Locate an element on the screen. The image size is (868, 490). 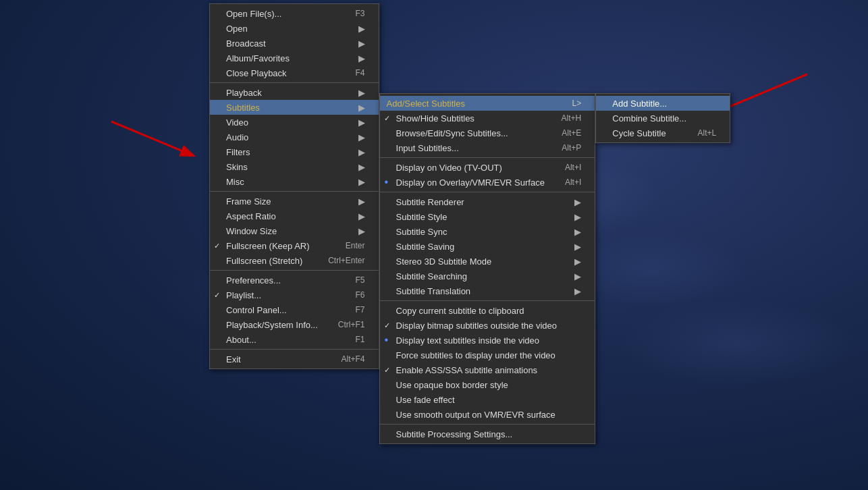
subtitle-searching-arrow: ▶ is located at coordinates (568, 277).